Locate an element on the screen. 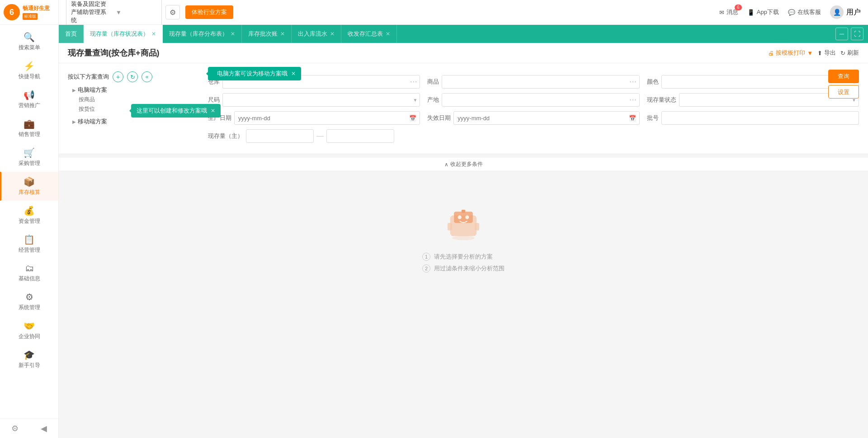 This screenshot has width=868, height=438. batch-input is located at coordinates (760, 118).